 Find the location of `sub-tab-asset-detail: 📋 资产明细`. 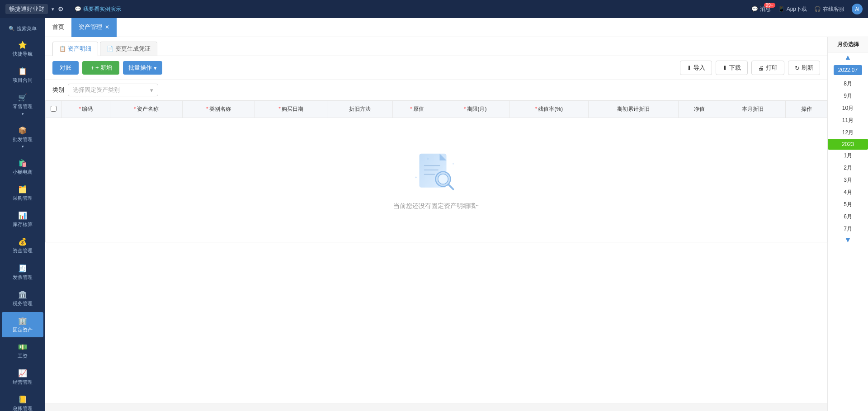

sub-tab-asset-detail: 📋 资产明细 is located at coordinates (75, 49).